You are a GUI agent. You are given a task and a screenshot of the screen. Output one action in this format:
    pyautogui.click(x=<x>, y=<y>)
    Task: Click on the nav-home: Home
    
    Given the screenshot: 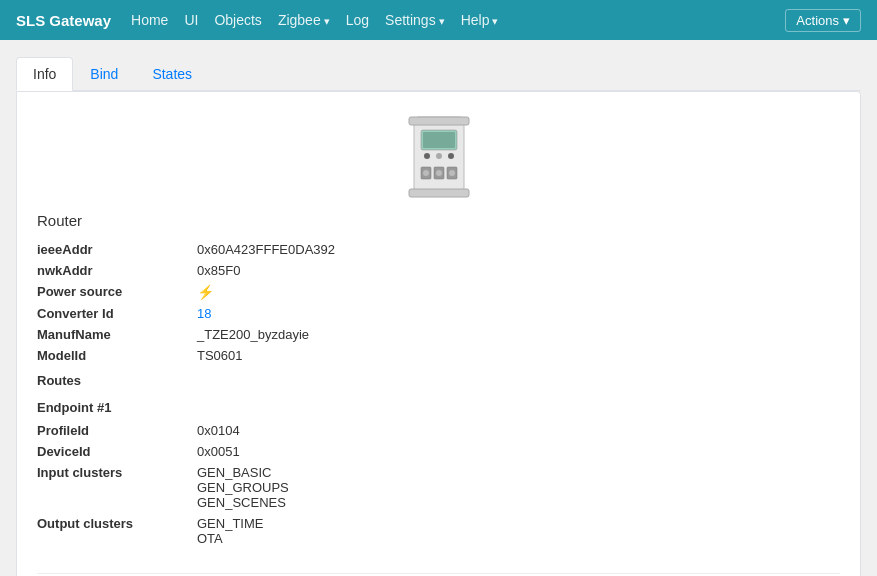 What is the action you would take?
    pyautogui.click(x=150, y=20)
    